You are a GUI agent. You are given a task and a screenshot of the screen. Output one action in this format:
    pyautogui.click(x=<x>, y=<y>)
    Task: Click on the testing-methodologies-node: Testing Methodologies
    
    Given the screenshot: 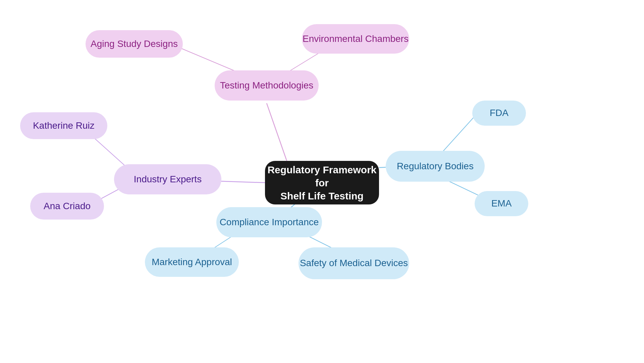 What is the action you would take?
    pyautogui.click(x=267, y=85)
    